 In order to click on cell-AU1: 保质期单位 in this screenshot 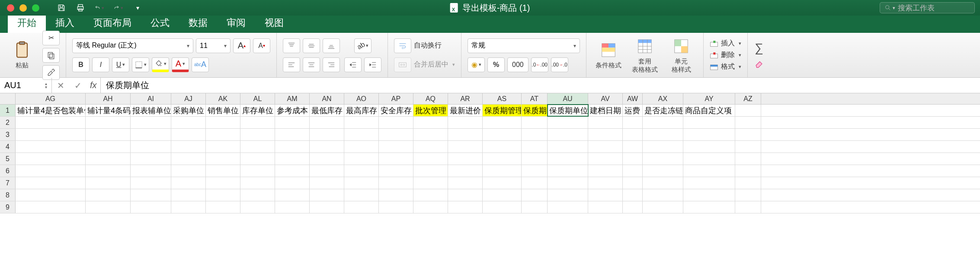, I will do `click(568, 111)`.